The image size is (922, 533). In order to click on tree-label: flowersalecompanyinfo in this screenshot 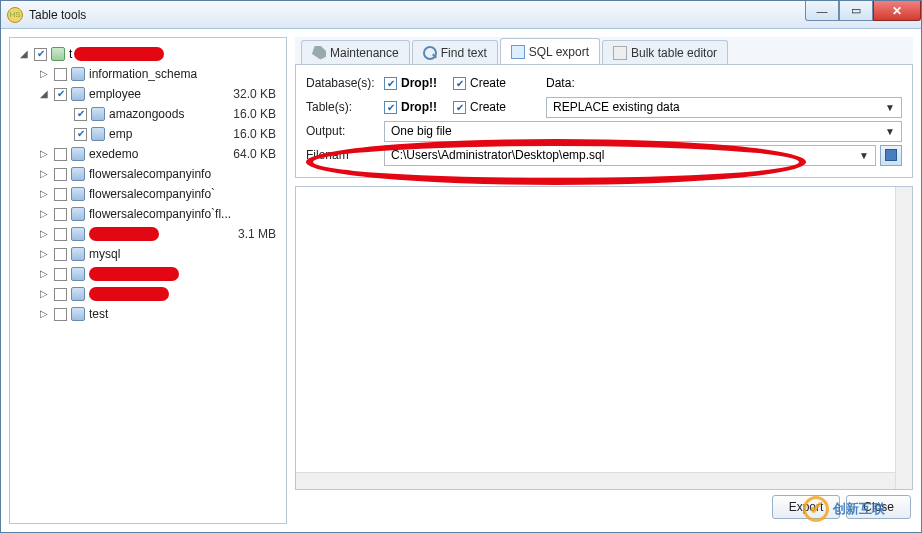, I will do `click(150, 174)`.